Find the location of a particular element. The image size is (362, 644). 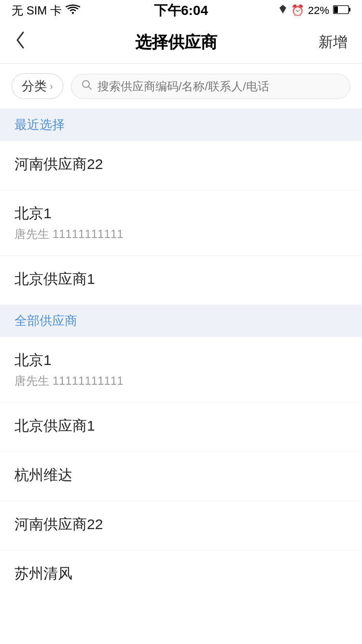

recent-section-label: 最近选择 is located at coordinates (40, 125).